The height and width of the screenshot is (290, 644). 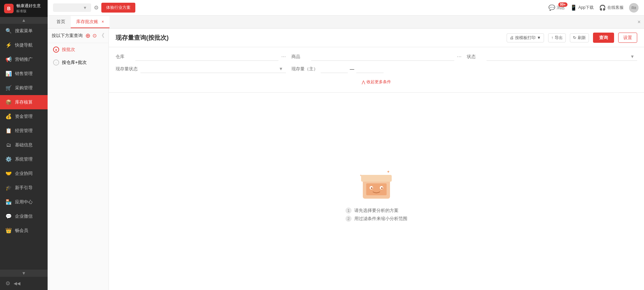 I want to click on breadcrumb: ▼, so click(x=72, y=7).